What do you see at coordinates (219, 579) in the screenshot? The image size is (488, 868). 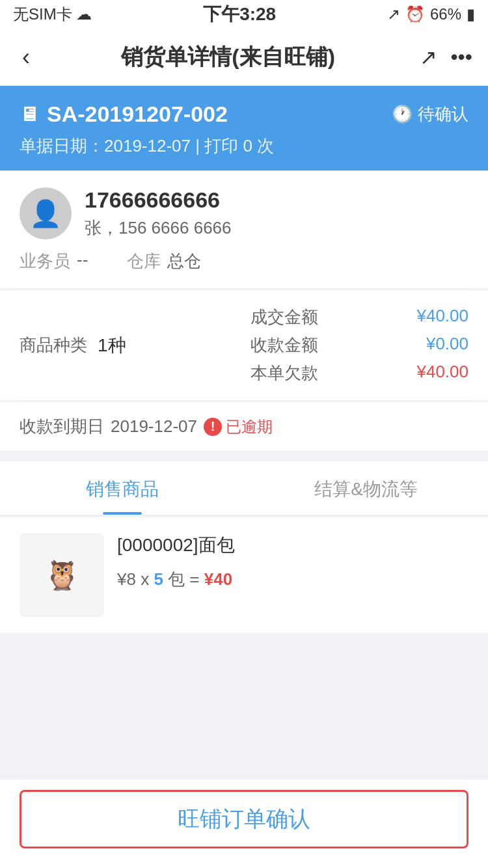 I see `total-value: ¥40` at bounding box center [219, 579].